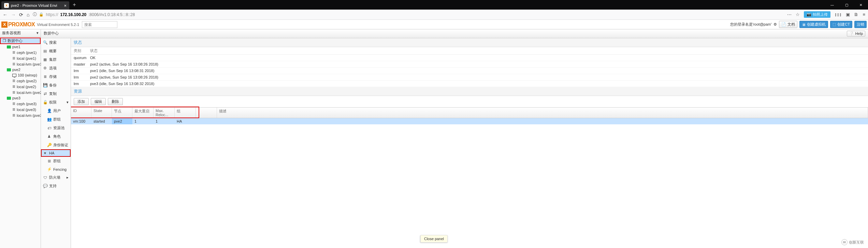 This screenshot has height=248, width=868. Describe the element at coordinates (94, 51) in the screenshot. I see `status-col-status: 状态` at that location.